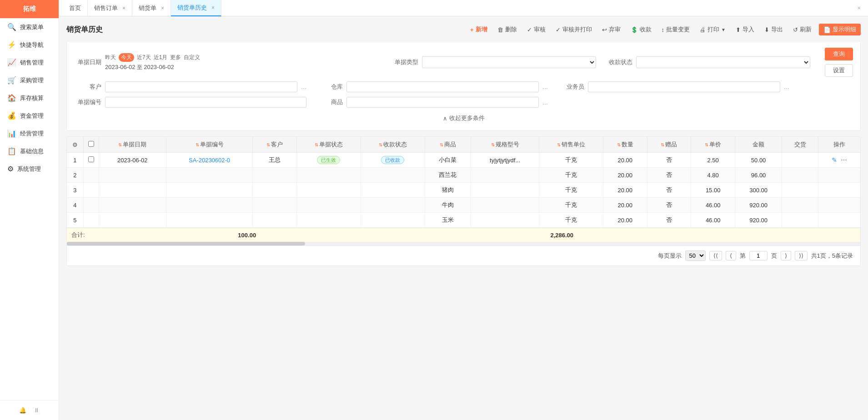 The width and height of the screenshot is (868, 420). Describe the element at coordinates (153, 62) in the screenshot. I see `date-shortcuts: 昨天 今天 近7天 近1月 更多 自定义 2023-06-02 至 2023-0…` at that location.